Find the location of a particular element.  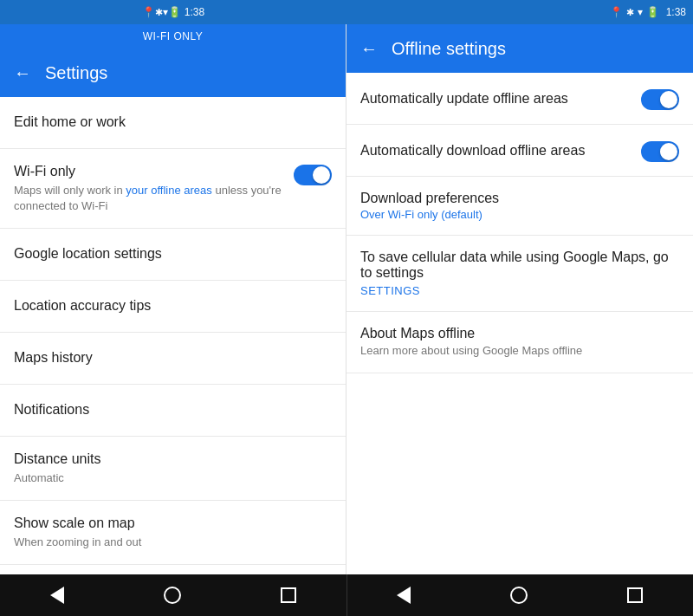

settings-item-wifi-only-label: Wi-Fi only is located at coordinates (154, 172).